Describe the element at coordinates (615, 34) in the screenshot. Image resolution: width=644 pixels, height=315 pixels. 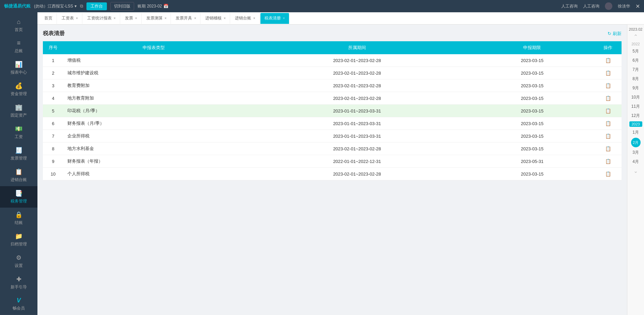
I see `refresh-button: ↻ 刷新` at that location.